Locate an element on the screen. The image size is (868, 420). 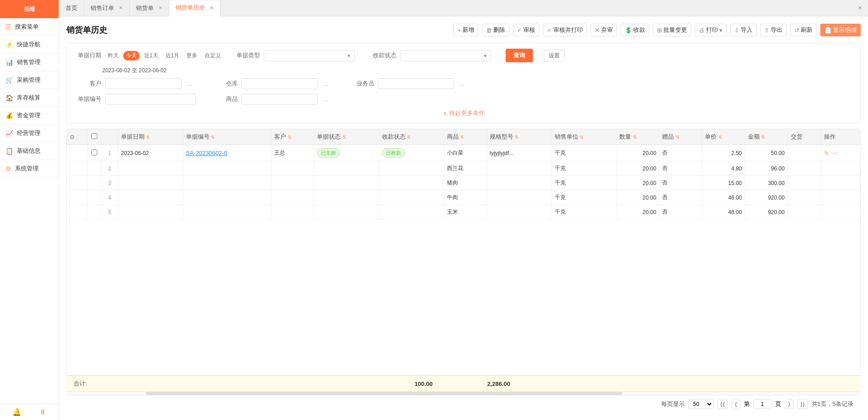
new-button: + 新增 is located at coordinates (466, 30).